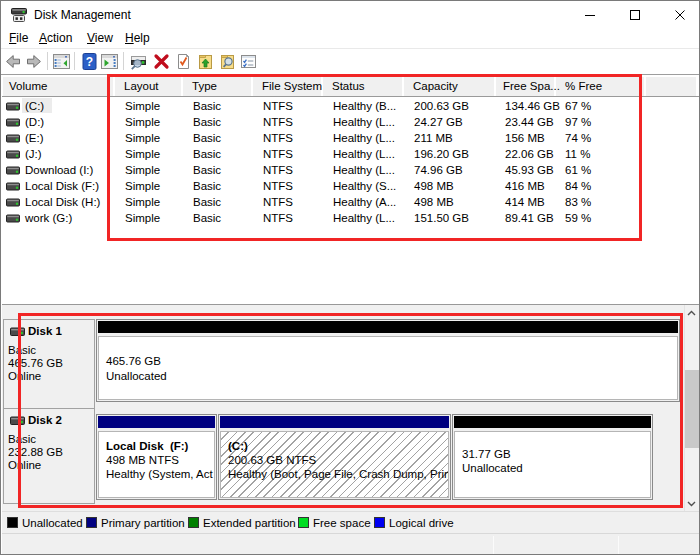 The width and height of the screenshot is (700, 555). I want to click on vertical-scrollbar, so click(692, 408).